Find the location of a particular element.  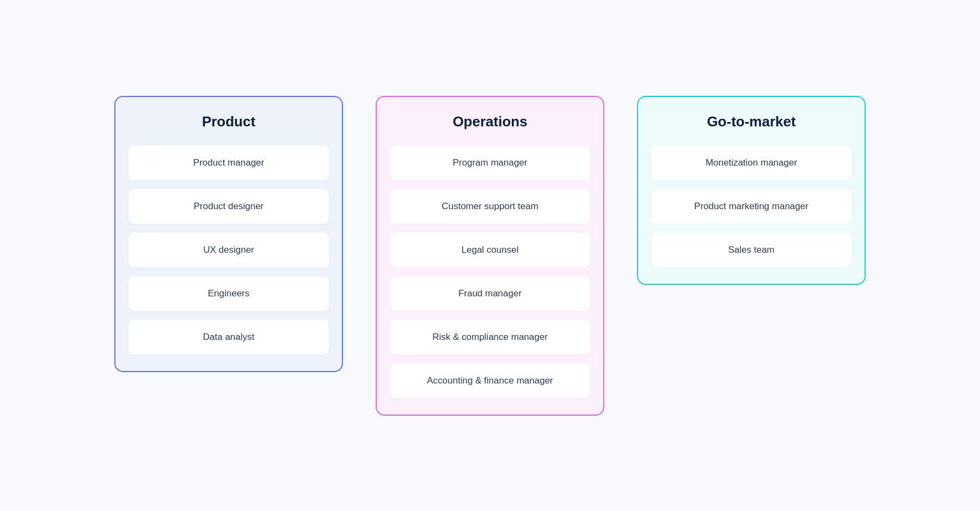

item-card-product-1: Product designer is located at coordinates (229, 206).